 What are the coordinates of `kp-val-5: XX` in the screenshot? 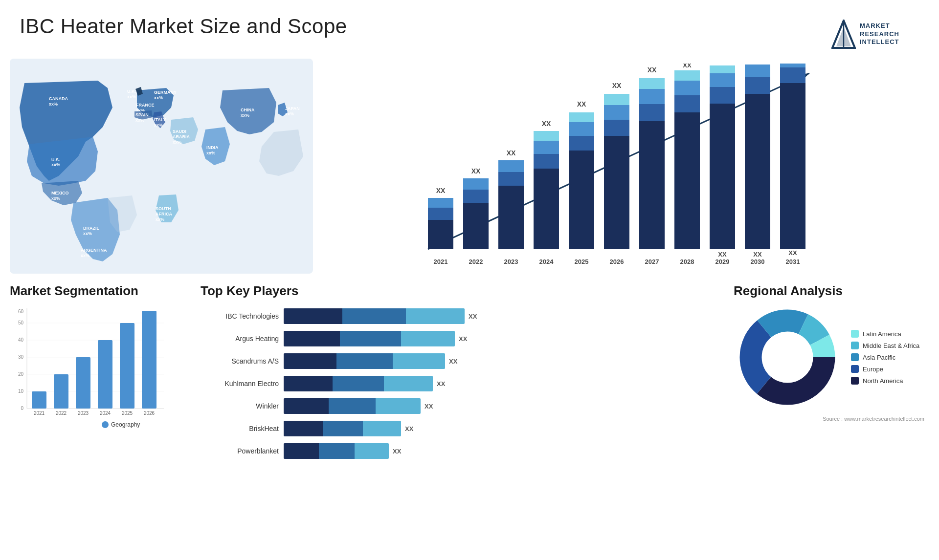 It's located at (428, 407).